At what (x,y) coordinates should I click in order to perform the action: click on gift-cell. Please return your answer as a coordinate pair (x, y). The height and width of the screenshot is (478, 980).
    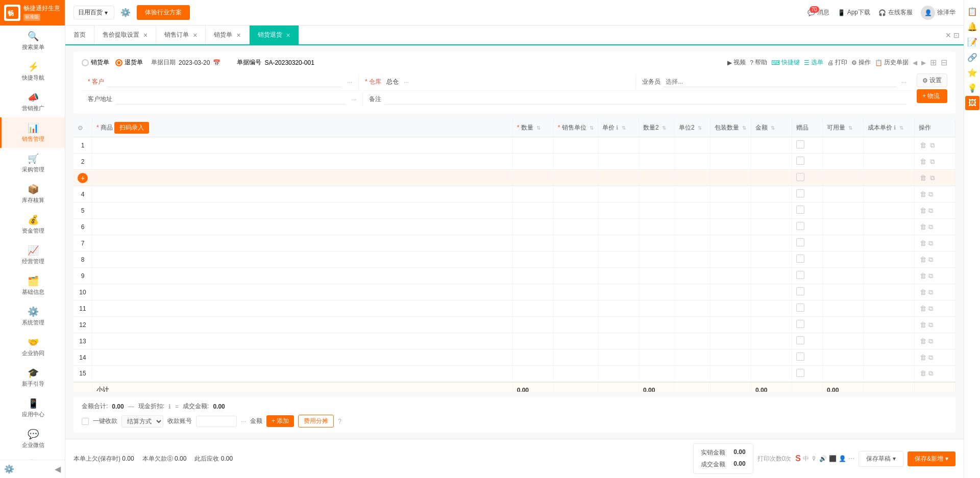
    Looking at the image, I should click on (807, 145).